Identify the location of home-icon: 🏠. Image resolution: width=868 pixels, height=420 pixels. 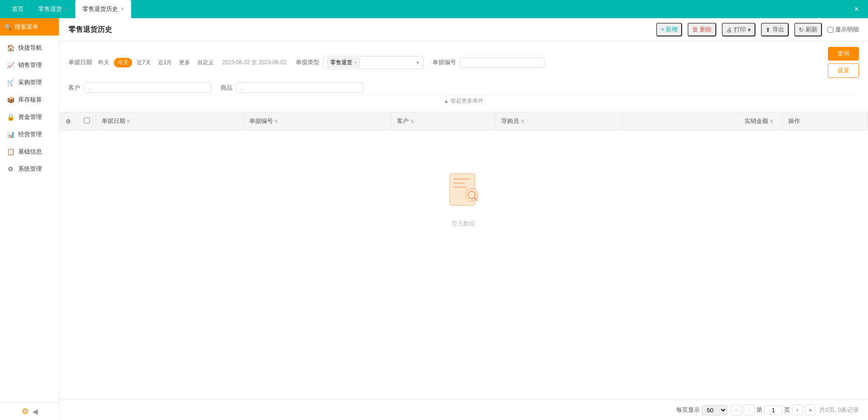
(10, 48).